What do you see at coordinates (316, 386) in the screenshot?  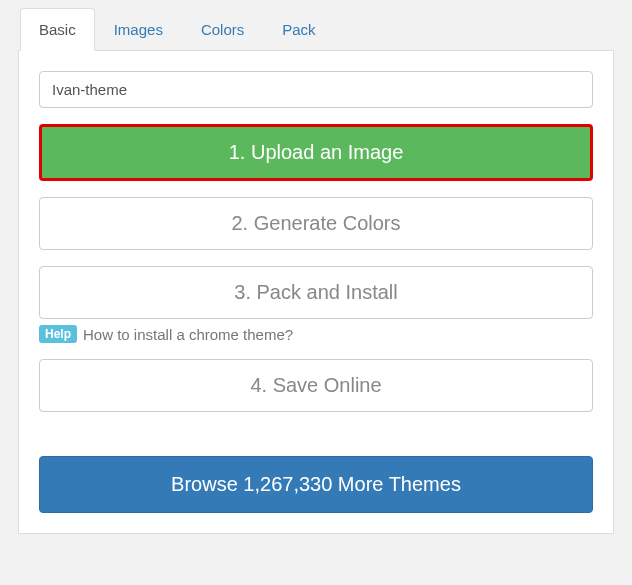 I see `save-online-button: 4. Save Online` at bounding box center [316, 386].